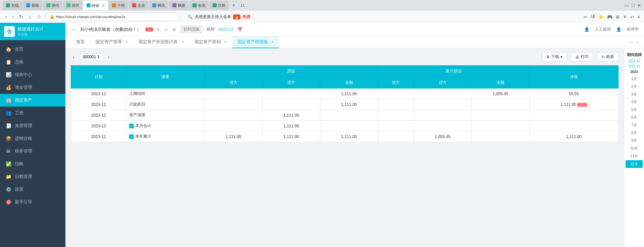 Image resolution: width=644 pixels, height=247 pixels. Describe the element at coordinates (33, 100) in the screenshot. I see `sidebar-item-固定资产: 🏢固定资产` at that location.